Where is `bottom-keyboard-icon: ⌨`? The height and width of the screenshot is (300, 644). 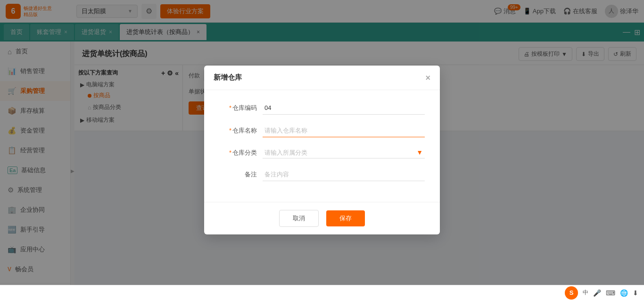 bottom-keyboard-icon: ⌨ is located at coordinates (611, 293).